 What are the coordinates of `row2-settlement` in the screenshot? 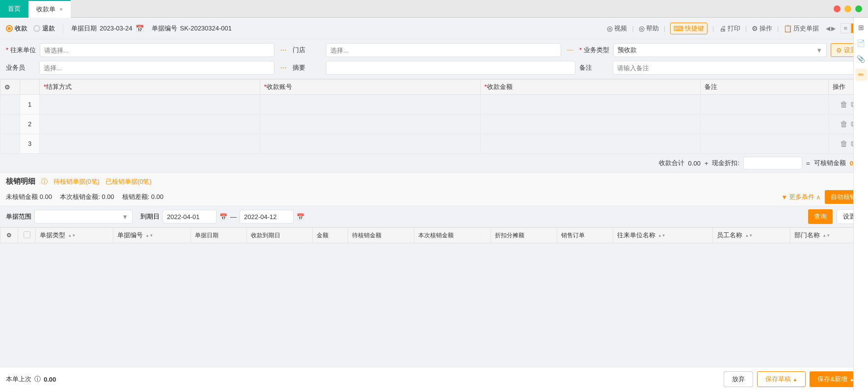 It's located at (150, 124).